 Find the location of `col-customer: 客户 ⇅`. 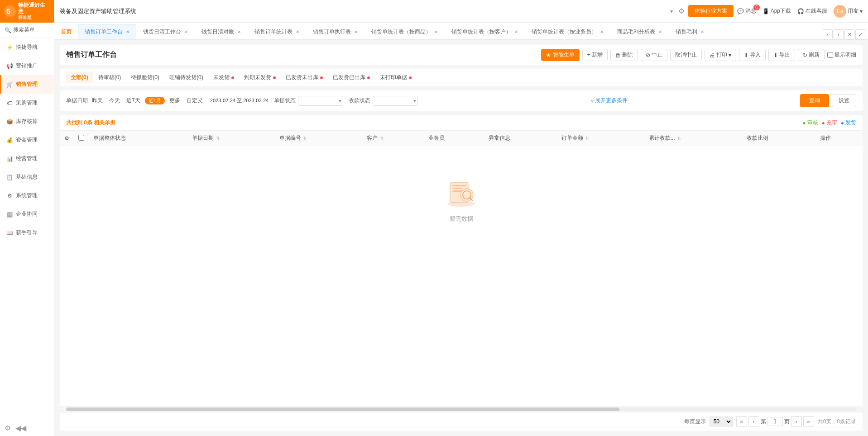

col-customer: 客户 ⇅ is located at coordinates (393, 138).